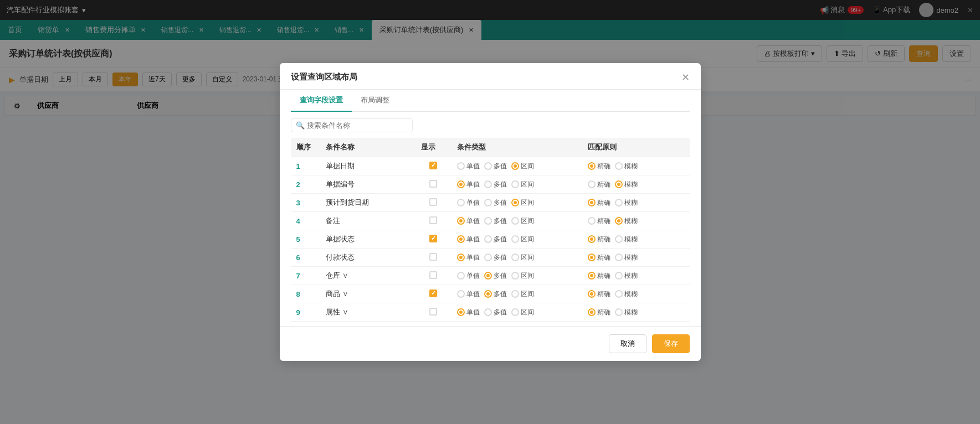  What do you see at coordinates (375, 101) in the screenshot?
I see `tab-layout-adjust: 布局调整` at bounding box center [375, 101].